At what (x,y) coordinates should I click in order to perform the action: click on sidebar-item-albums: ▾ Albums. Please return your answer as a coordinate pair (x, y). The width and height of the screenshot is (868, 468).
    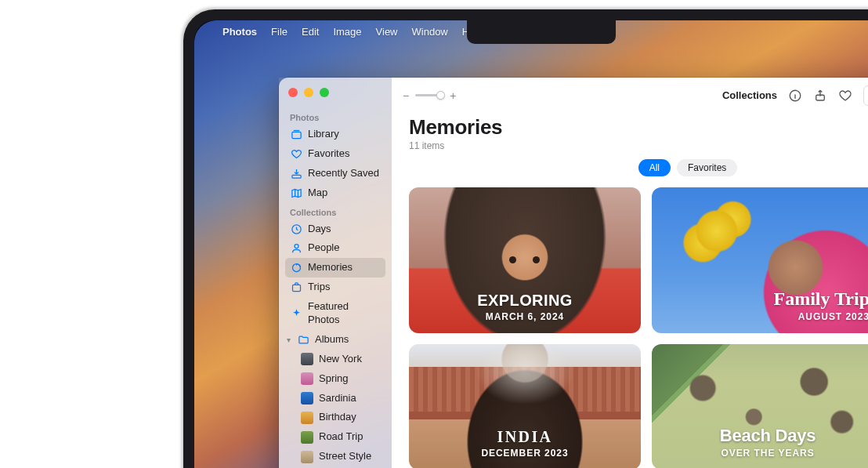
    Looking at the image, I should click on (335, 340).